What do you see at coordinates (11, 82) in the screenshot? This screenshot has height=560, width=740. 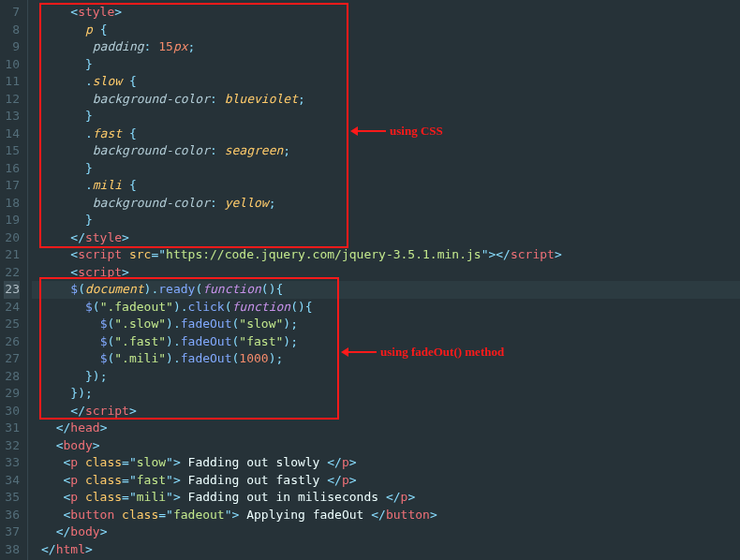 I see `line-number: 11` at bounding box center [11, 82].